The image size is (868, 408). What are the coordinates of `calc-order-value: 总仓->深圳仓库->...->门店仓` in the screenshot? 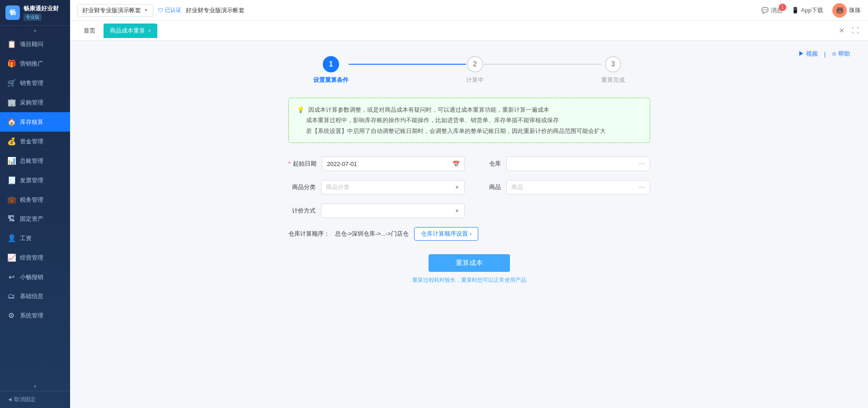 It's located at (372, 234).